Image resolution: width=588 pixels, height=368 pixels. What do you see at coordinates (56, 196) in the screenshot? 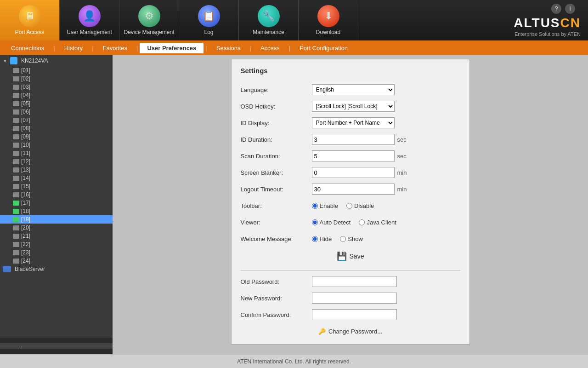
I see `sidebar-scroll: ▼ KN2124VA [01] [02] [03] [04]` at bounding box center [56, 196].